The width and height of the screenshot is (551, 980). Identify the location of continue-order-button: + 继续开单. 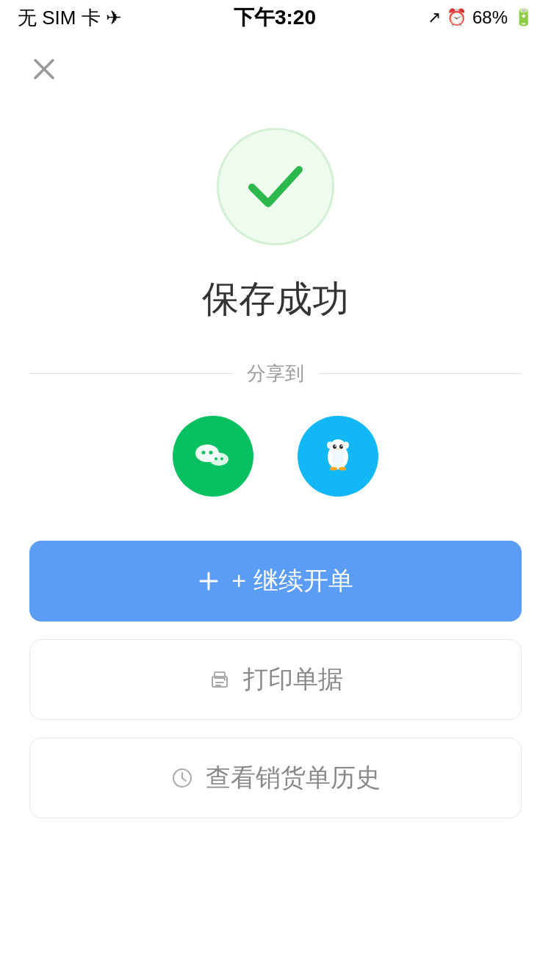
(276, 581).